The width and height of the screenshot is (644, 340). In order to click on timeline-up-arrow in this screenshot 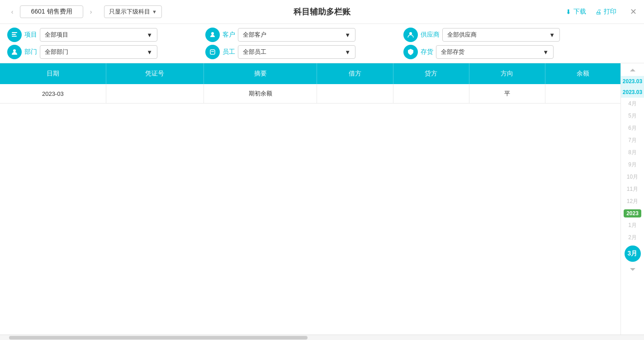, I will do `click(632, 71)`.